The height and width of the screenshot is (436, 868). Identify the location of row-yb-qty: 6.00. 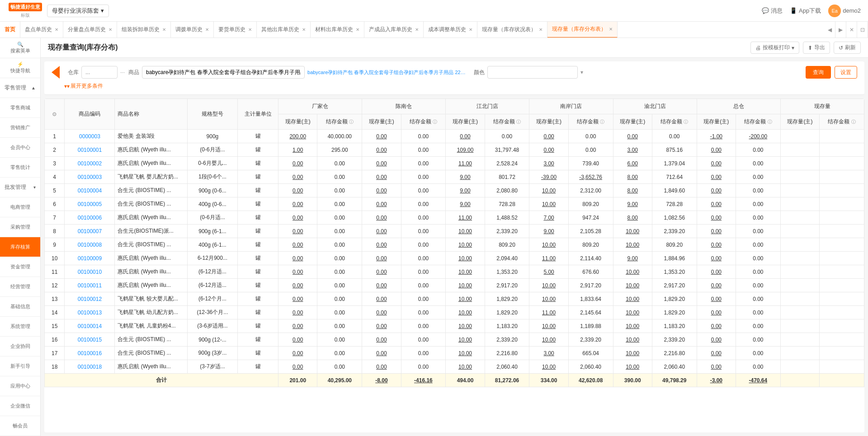
(632, 164).